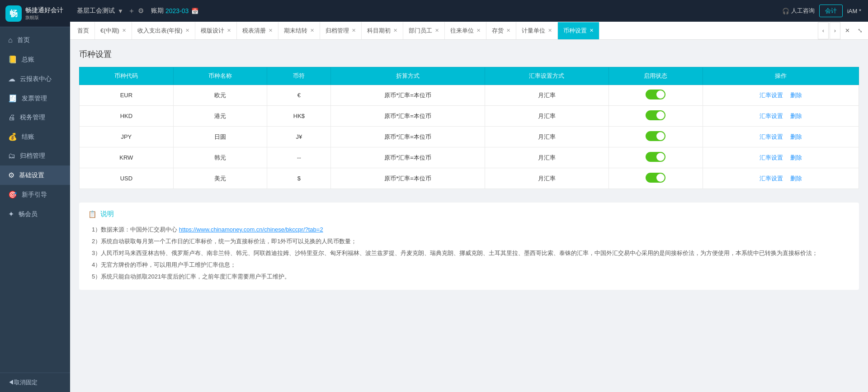 The width and height of the screenshot is (868, 392). I want to click on tab-label: 税表清册, so click(254, 31).